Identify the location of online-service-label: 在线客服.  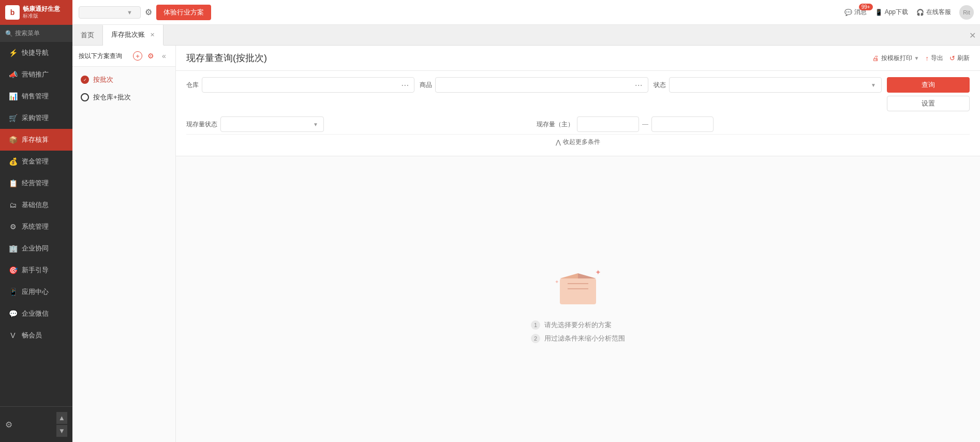
(939, 12).